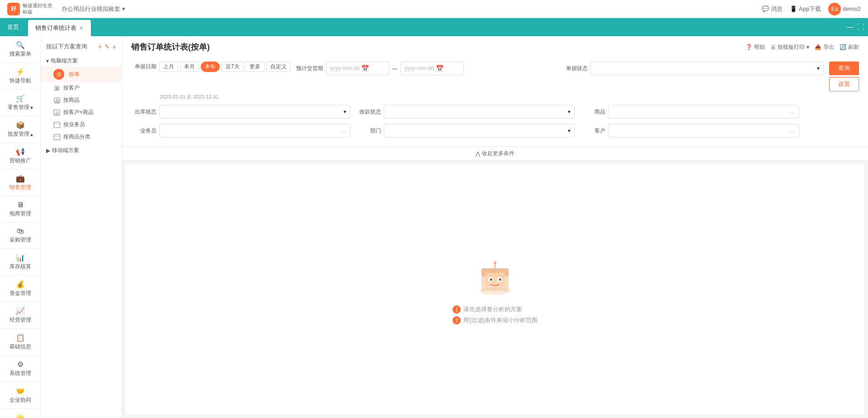 This screenshot has height=418, width=868. What do you see at coordinates (107, 47) in the screenshot?
I see `left-panel-actions: + ✎ «` at bounding box center [107, 47].